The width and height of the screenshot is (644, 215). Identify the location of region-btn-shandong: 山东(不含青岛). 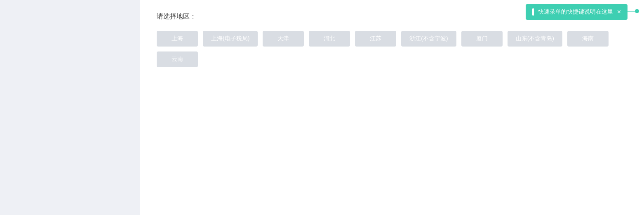
(535, 39).